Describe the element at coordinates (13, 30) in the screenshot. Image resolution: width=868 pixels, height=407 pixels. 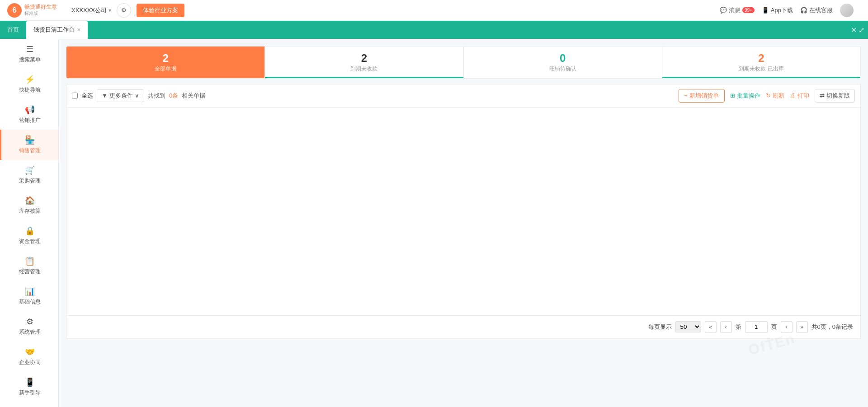
I see `nav-tab-home: 首页` at that location.